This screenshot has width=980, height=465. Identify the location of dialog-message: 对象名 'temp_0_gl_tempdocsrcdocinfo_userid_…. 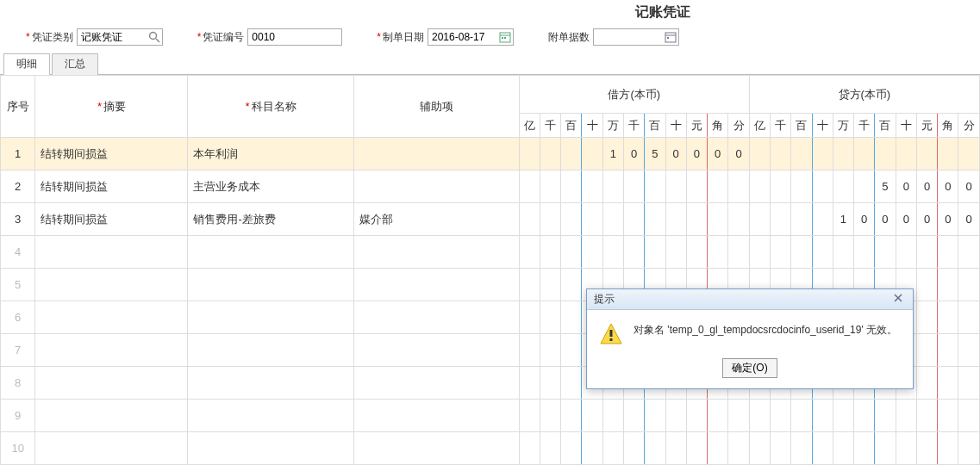
(765, 334).